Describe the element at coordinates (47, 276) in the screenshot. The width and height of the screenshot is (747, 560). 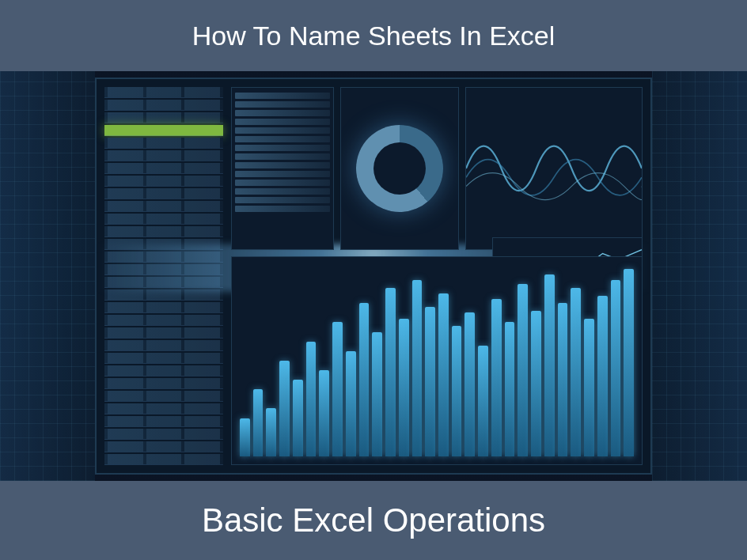
I see `perspective-grid-left` at that location.